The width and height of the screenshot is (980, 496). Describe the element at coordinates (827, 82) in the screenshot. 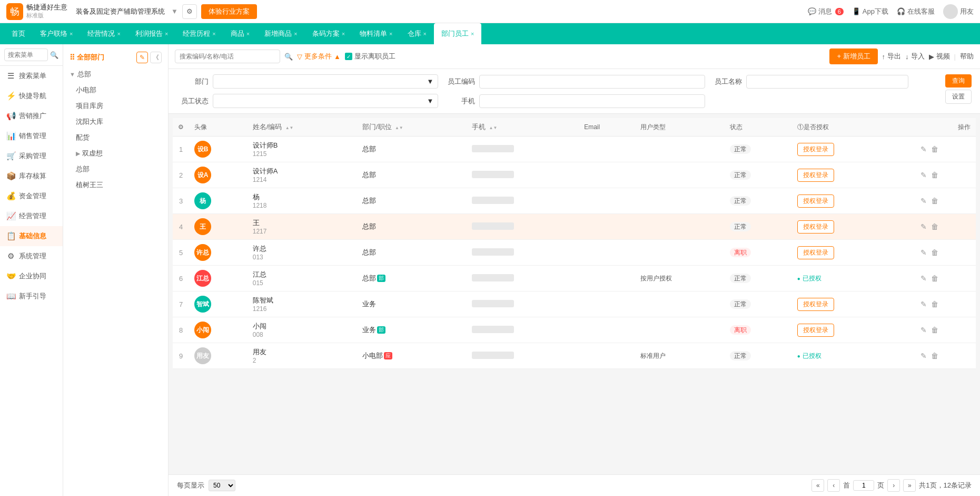

I see `emp-name-input` at that location.